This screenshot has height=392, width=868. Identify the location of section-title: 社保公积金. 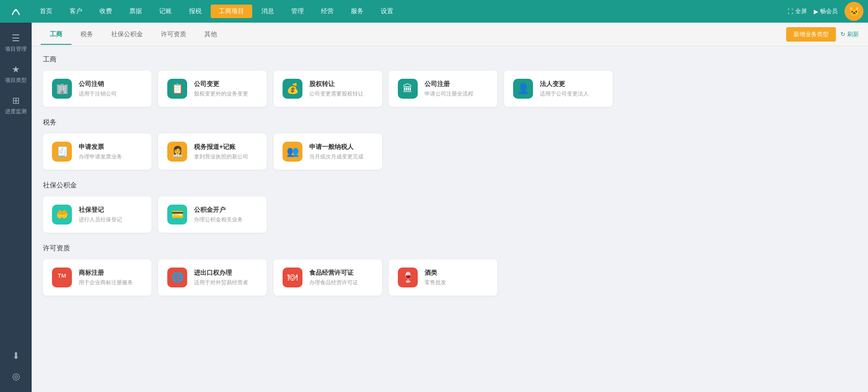
(450, 186).